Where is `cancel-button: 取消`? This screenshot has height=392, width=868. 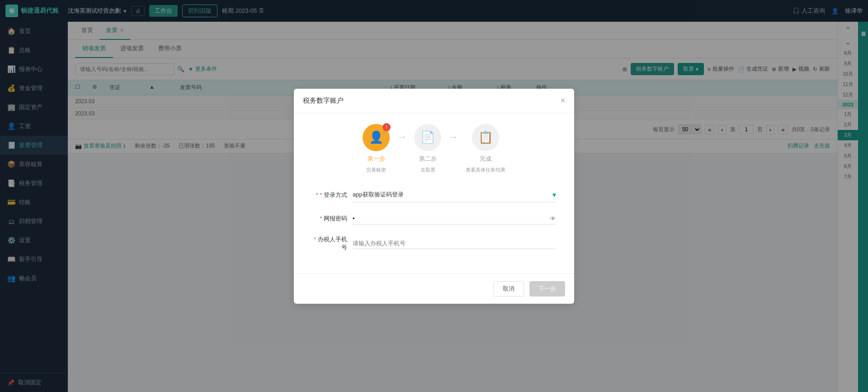 cancel-button: 取消 is located at coordinates (509, 289).